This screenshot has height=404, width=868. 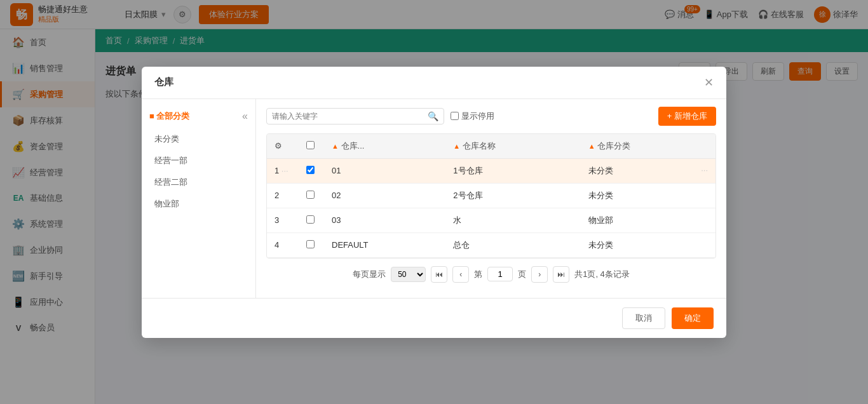 What do you see at coordinates (513, 196) in the screenshot?
I see `row-name: 2号仓库` at bounding box center [513, 196].